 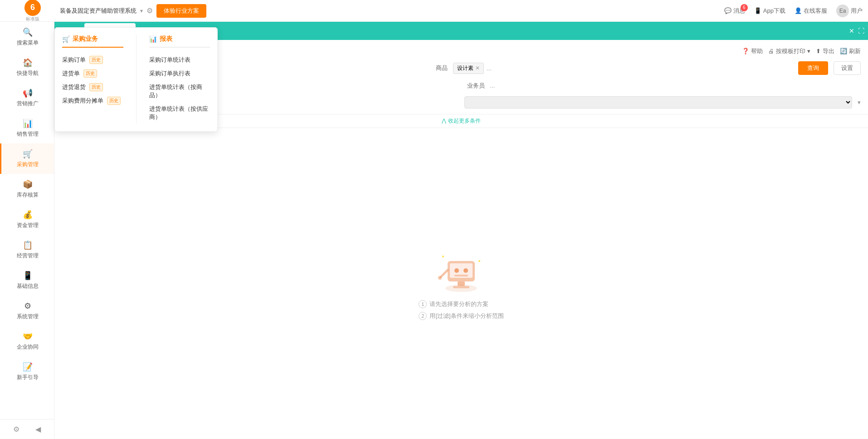 I want to click on setting-button: 设置, so click(x=847, y=68).